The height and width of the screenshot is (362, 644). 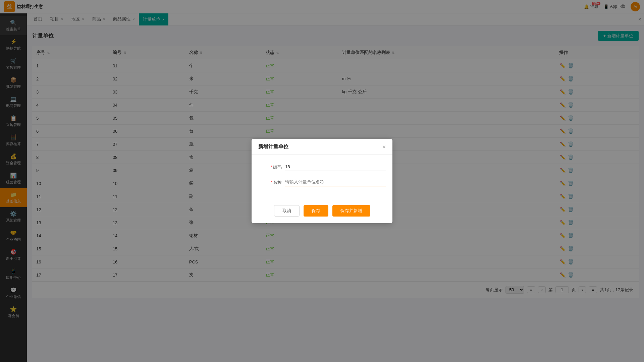 I want to click on modal-footer: 取消 保存 保存并新增, so click(x=322, y=212).